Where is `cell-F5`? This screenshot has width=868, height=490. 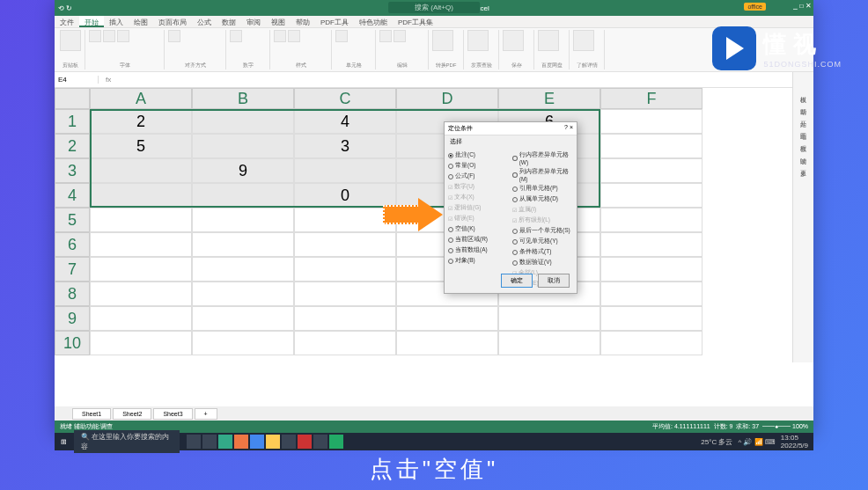 cell-F5 is located at coordinates (651, 220).